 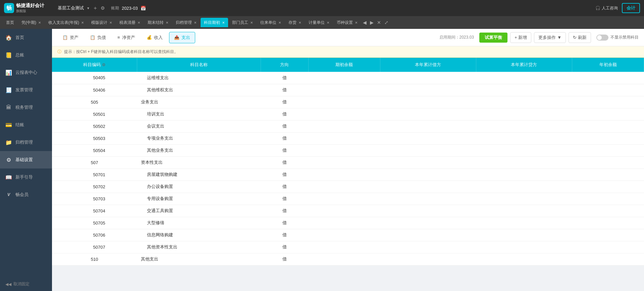 I want to click on action-buttons: 试算平衡 + 新增 更多操作 ▼ ↻ 刷新, so click(x=535, y=38).